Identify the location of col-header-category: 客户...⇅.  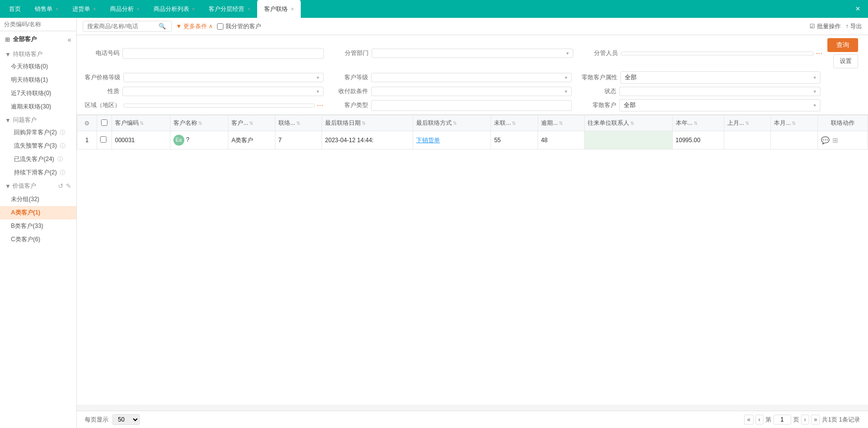
(252, 123).